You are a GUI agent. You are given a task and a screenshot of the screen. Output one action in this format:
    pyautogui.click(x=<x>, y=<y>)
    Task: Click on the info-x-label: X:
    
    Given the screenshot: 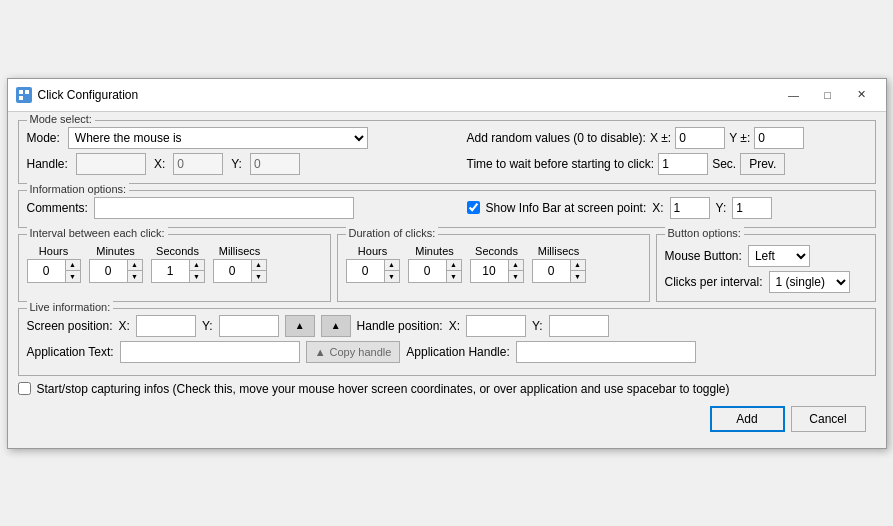 What is the action you would take?
    pyautogui.click(x=658, y=208)
    